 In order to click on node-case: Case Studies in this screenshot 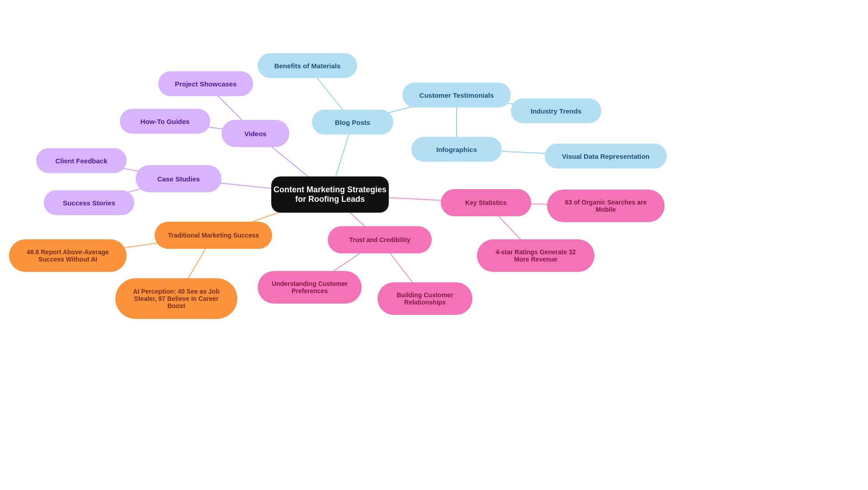, I will do `click(179, 179)`.